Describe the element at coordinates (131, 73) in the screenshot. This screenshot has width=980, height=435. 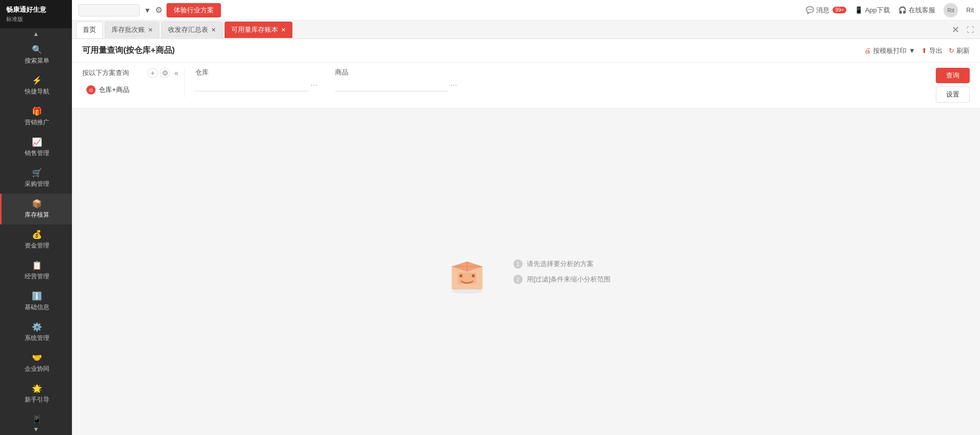
I see `scheme-header: 按以下方案查询 + ⚙ «` at that location.